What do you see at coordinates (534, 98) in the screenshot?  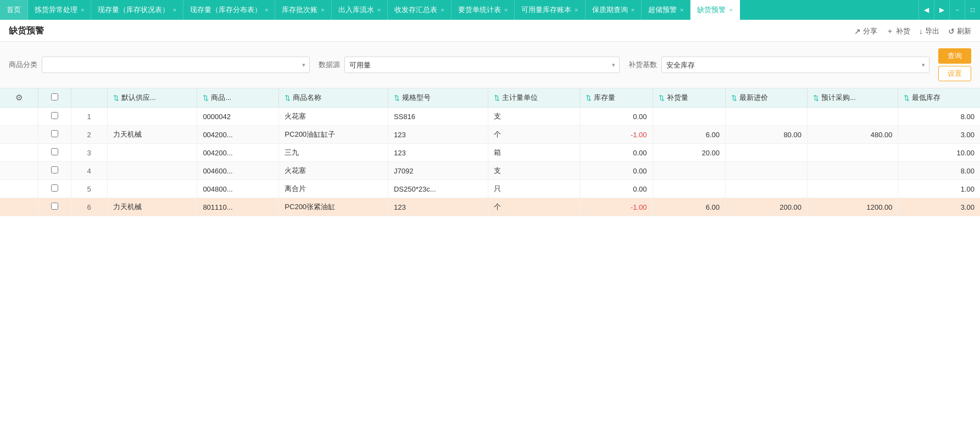 I see `th-unit: ⇅ 主计量单位` at bounding box center [534, 98].